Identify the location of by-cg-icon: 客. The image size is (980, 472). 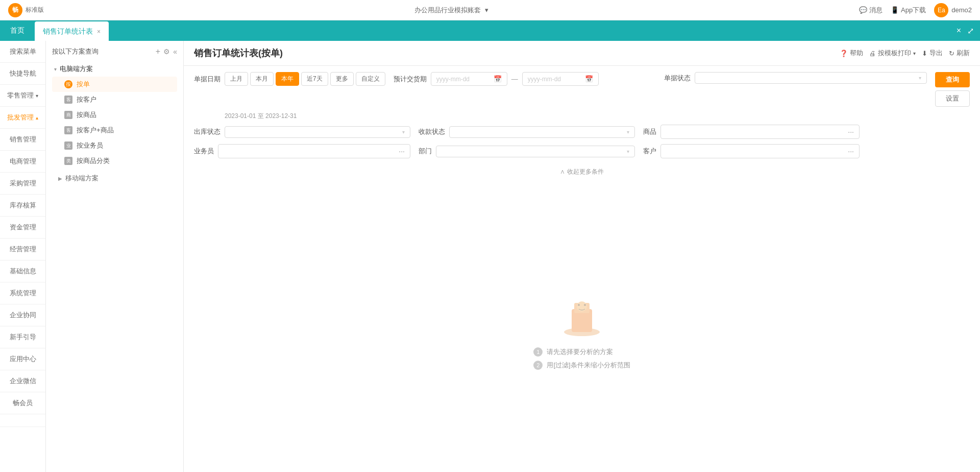
(68, 130).